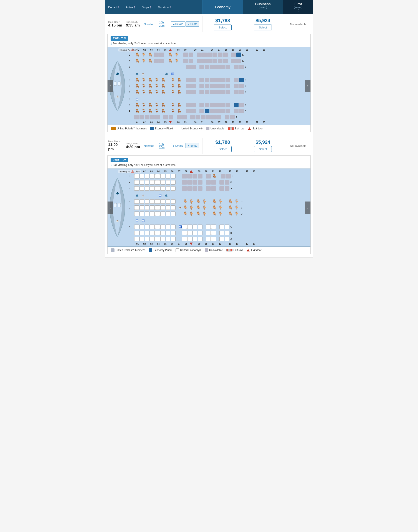 The image size is (418, 532). What do you see at coordinates (157, 86) in the screenshot?
I see `seat-E04-1: 🪑` at bounding box center [157, 86].